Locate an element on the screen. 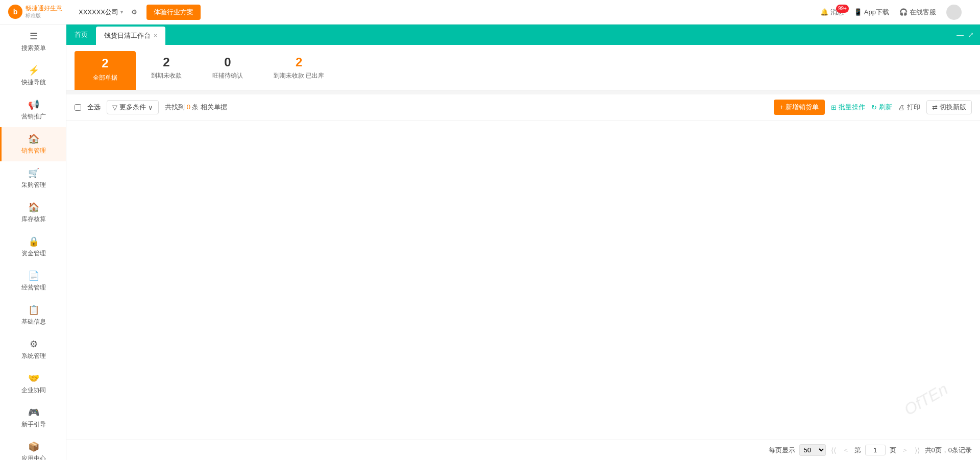 This screenshot has height=460, width=980. sidebar-icon-finance: 🔒 is located at coordinates (34, 241).